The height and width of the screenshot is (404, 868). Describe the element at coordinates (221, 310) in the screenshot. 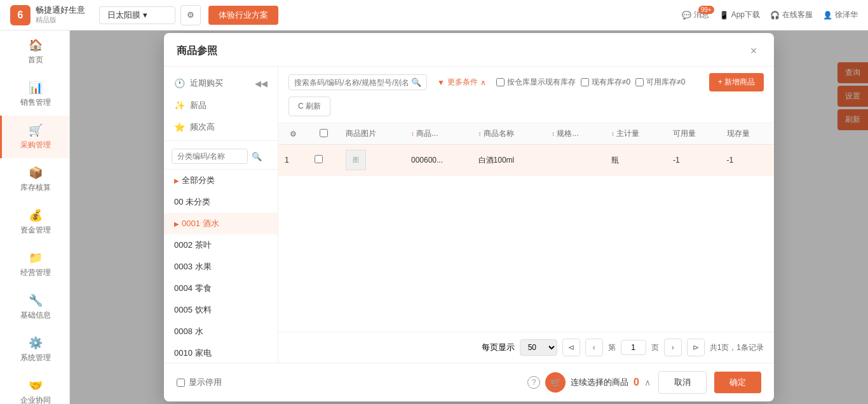

I see `cat-0005: 0005 饮料` at that location.